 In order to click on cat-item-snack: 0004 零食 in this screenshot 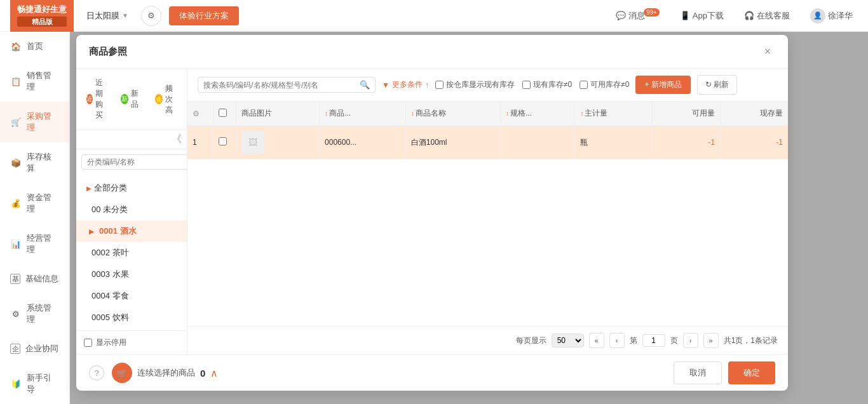, I will do `click(132, 296)`.